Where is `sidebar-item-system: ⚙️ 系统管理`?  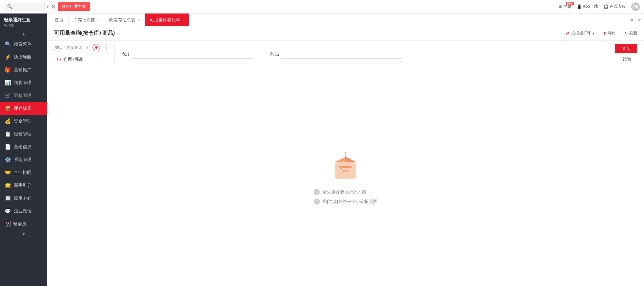 sidebar-item-system: ⚙️ 系统管理 is located at coordinates (24, 160).